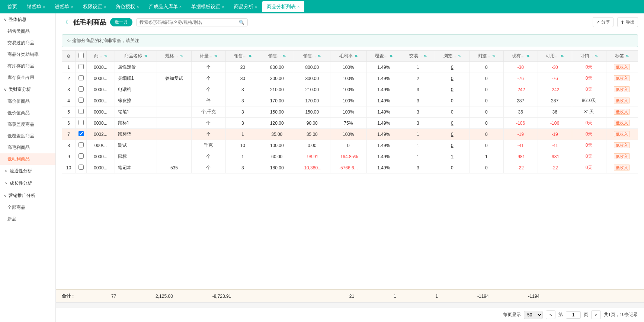 The image size is (644, 322). I want to click on nav-sales-close: ×, so click(44, 7).